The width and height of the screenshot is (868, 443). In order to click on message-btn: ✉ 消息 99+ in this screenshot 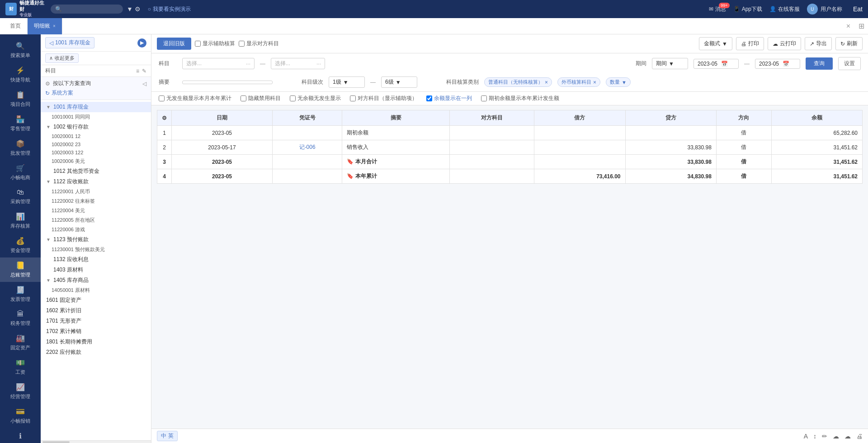, I will do `click(717, 9)`.